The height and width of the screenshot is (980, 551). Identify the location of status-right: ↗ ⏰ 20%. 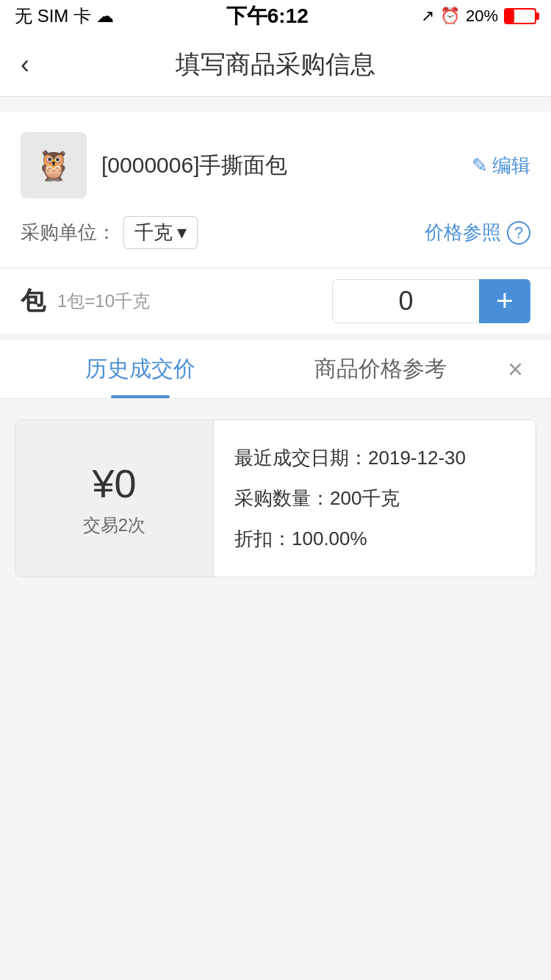
(479, 16).